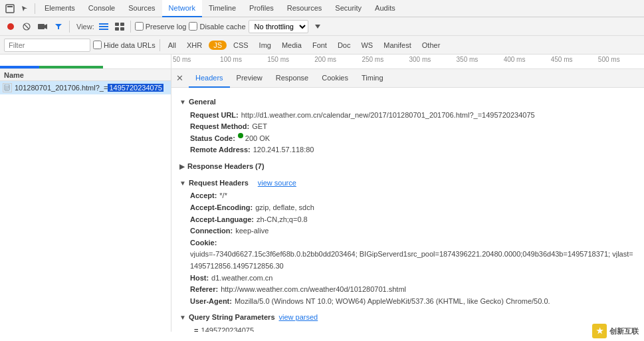 This screenshot has height=341, width=644. Describe the element at coordinates (278, 27) in the screenshot. I see `throttle-select: No throttling` at that location.